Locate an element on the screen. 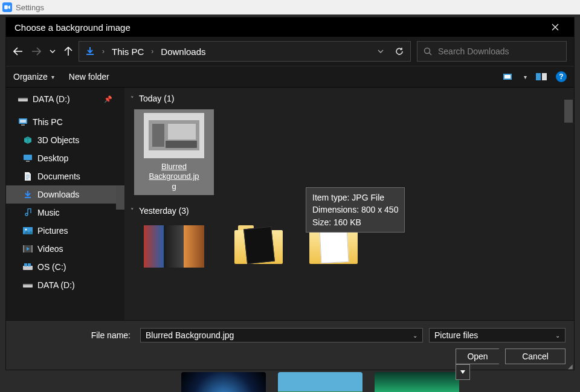 Image resolution: width=580 pixels, height=392 pixels. organize-menu: Organize ▾ is located at coordinates (34, 77).